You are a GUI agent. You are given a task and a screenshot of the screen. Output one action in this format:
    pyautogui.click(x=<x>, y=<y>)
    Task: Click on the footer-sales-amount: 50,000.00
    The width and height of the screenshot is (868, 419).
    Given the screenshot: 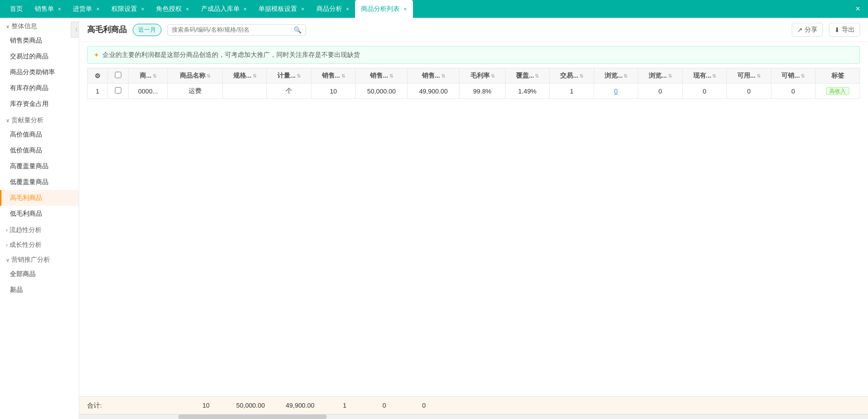 What is the action you would take?
    pyautogui.click(x=251, y=406)
    